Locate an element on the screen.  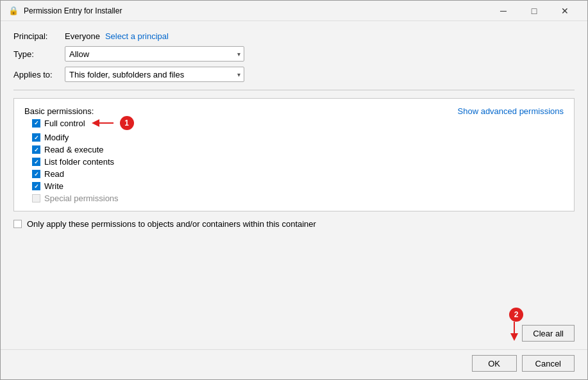
type-label: Type: is located at coordinates (39, 54).